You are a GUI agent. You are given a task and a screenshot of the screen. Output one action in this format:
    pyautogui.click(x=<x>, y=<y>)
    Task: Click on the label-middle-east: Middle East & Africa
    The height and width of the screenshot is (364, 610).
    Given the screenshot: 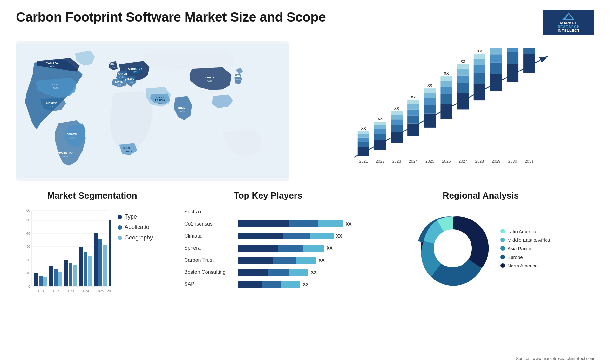 What is the action you would take?
    pyautogui.click(x=529, y=240)
    